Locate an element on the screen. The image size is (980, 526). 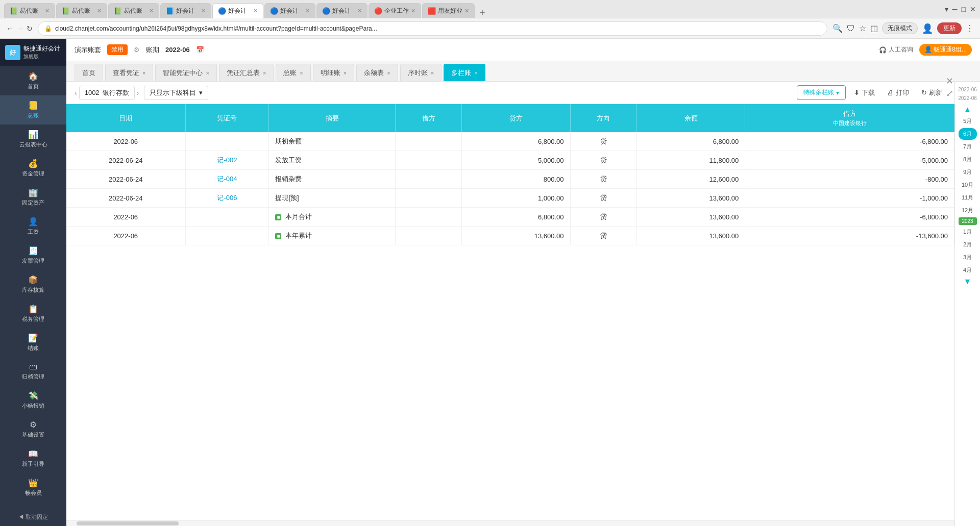
panel-month-3-2023: 3月 is located at coordinates (968, 257).